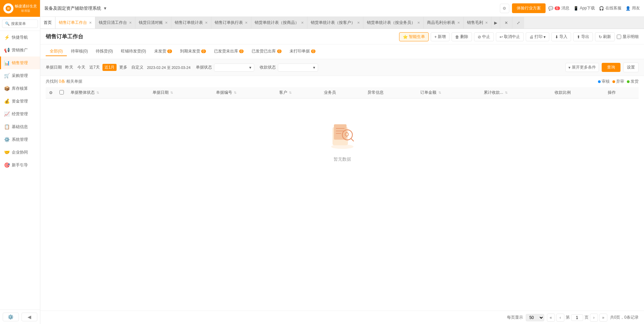  Describe the element at coordinates (510, 37) in the screenshot. I see `cancel-stop-button: ↩ 取消中止` at that location.